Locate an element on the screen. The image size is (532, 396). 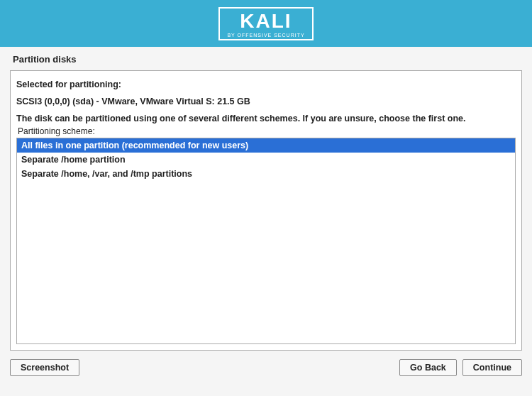
continue-button: Continue is located at coordinates (492, 368).